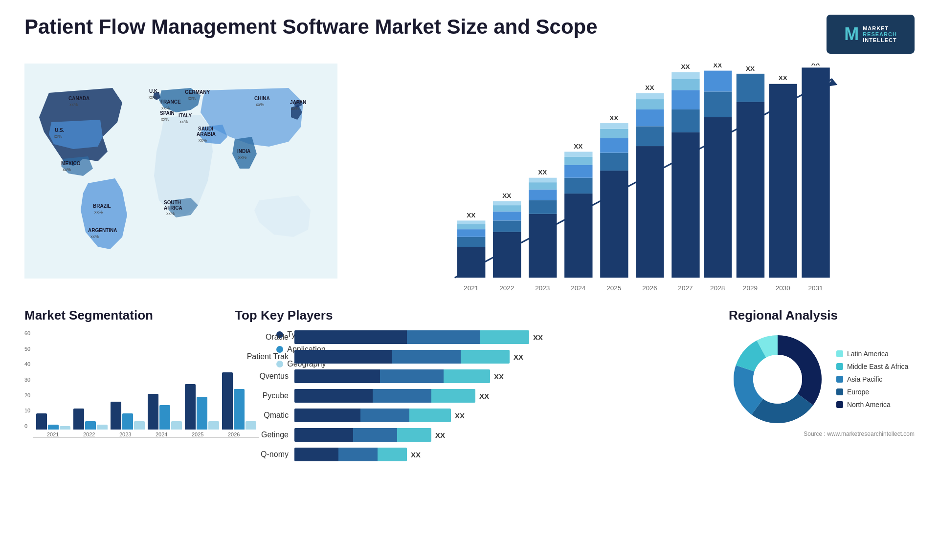 This screenshot has width=939, height=560. Describe the element at coordinates (840, 366) in the screenshot. I see `dot-mea` at that location.